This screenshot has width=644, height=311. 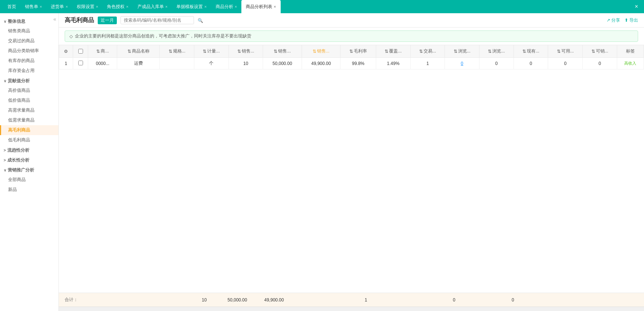 What do you see at coordinates (205, 7) in the screenshot?
I see `close-template-tab: ×` at bounding box center [205, 7].